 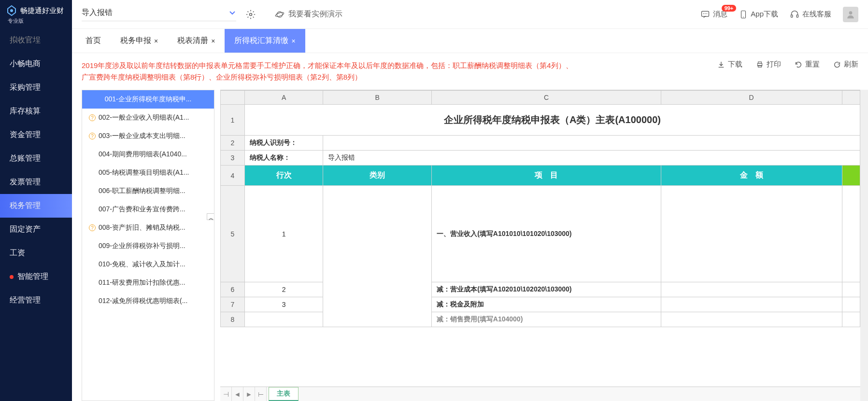 I want to click on taxpayer-name-label: 纳税人名称：, so click(x=284, y=158).